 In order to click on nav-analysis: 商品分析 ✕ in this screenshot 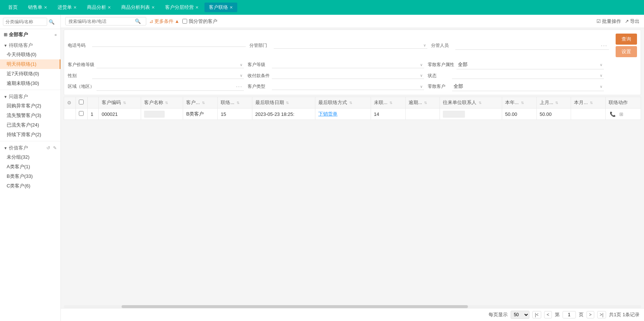, I will do `click(99, 7)`.